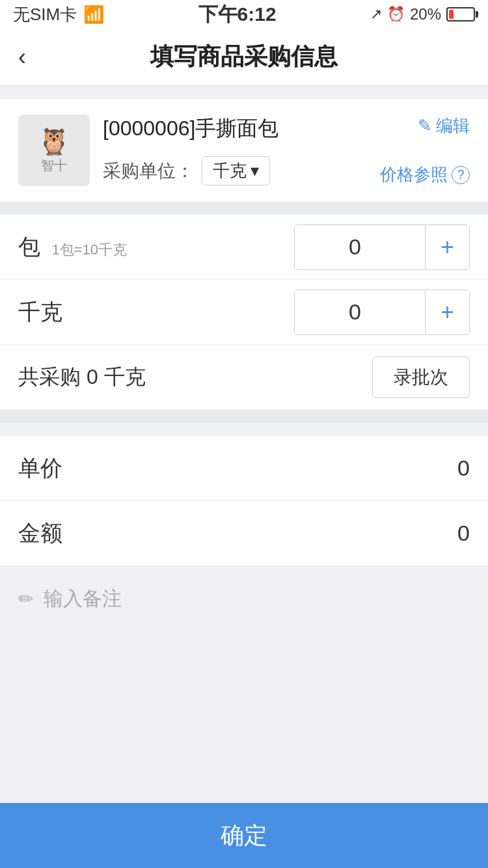  What do you see at coordinates (148, 171) in the screenshot?
I see `unit-label: 采购单位：` at bounding box center [148, 171].